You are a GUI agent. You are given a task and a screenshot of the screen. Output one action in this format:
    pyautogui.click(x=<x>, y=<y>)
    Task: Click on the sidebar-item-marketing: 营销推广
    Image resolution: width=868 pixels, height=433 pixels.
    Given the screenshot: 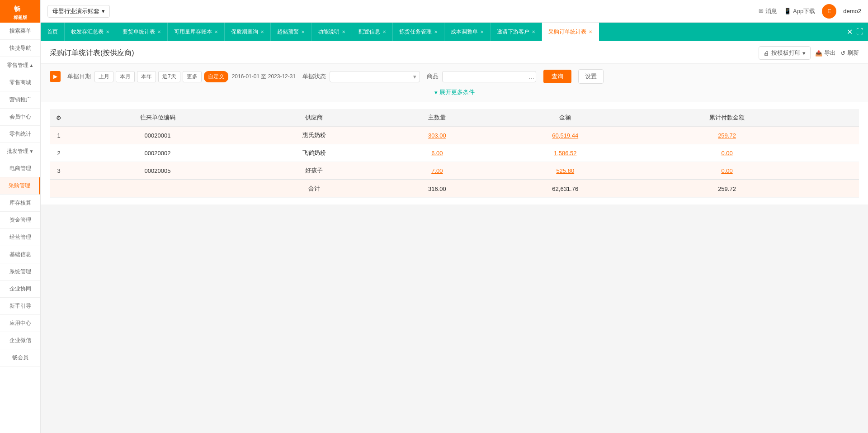 What is the action you would take?
    pyautogui.click(x=20, y=100)
    